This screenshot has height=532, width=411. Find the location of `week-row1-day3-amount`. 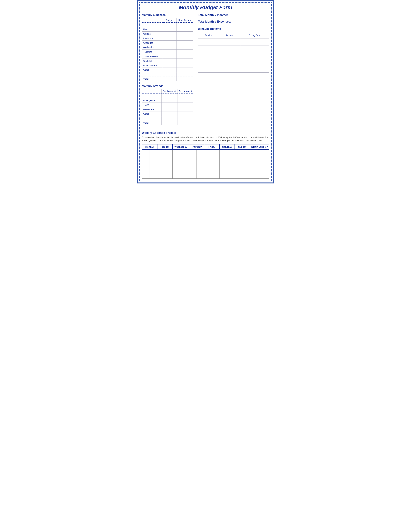

week-row1-day3-amount is located at coordinates (185, 152).